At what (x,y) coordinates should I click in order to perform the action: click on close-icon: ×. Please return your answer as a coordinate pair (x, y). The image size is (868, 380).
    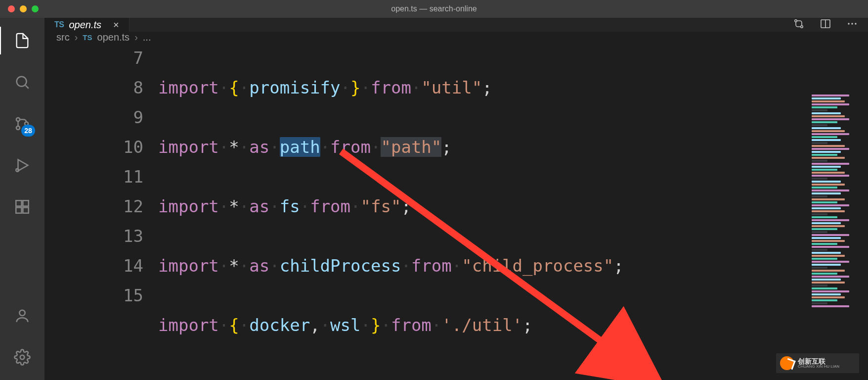
    Looking at the image, I should click on (116, 25).